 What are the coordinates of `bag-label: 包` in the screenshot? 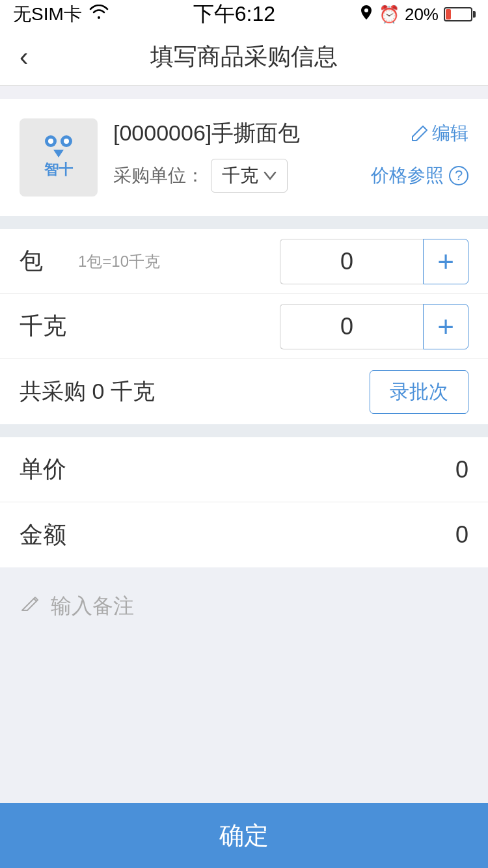 It's located at (46, 262).